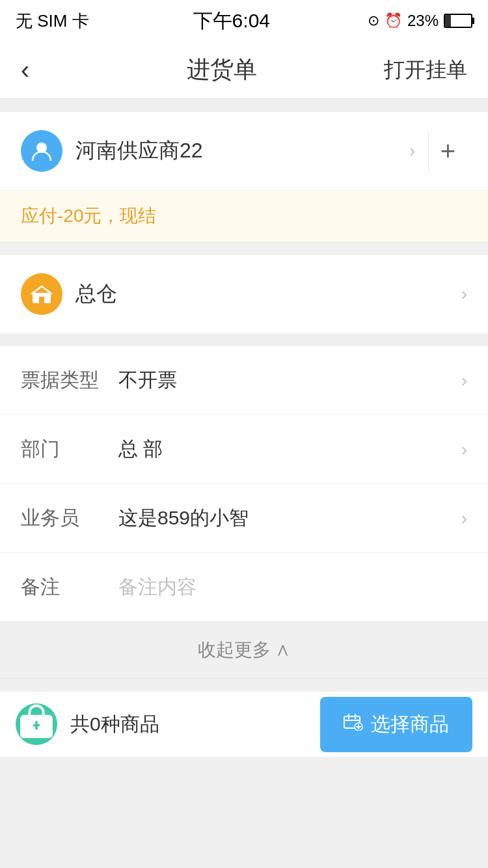  Describe the element at coordinates (268, 294) in the screenshot. I see `warehouse-name: 总仓` at that location.